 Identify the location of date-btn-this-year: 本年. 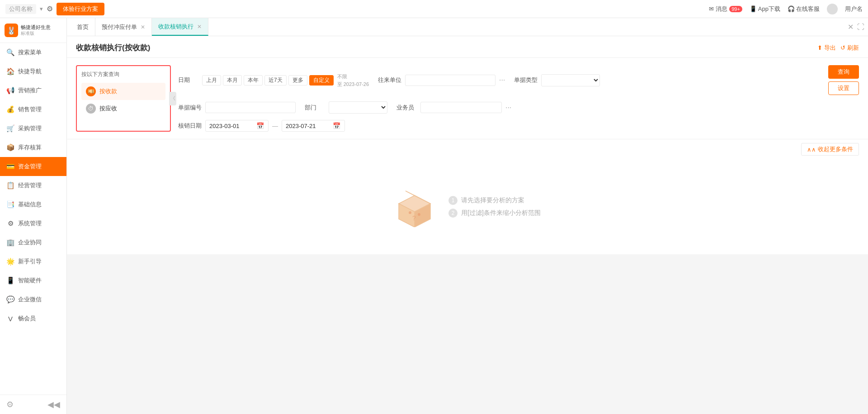
(253, 81).